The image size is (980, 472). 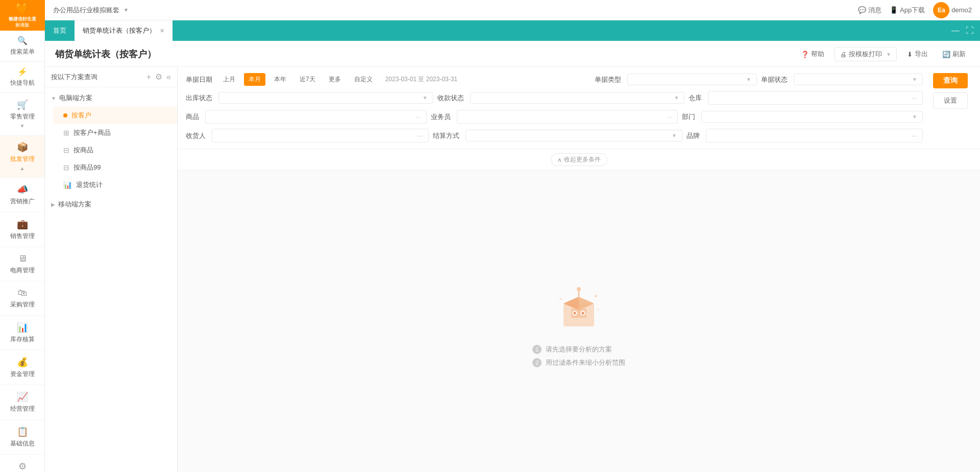 I want to click on sidebar-item-purchase: 🛍 采购管理, so click(x=22, y=298).